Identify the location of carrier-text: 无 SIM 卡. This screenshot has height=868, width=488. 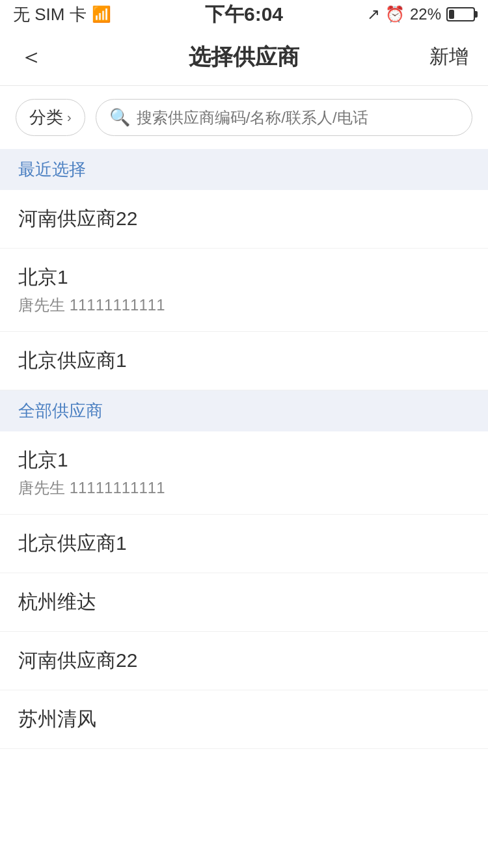
(49, 14).